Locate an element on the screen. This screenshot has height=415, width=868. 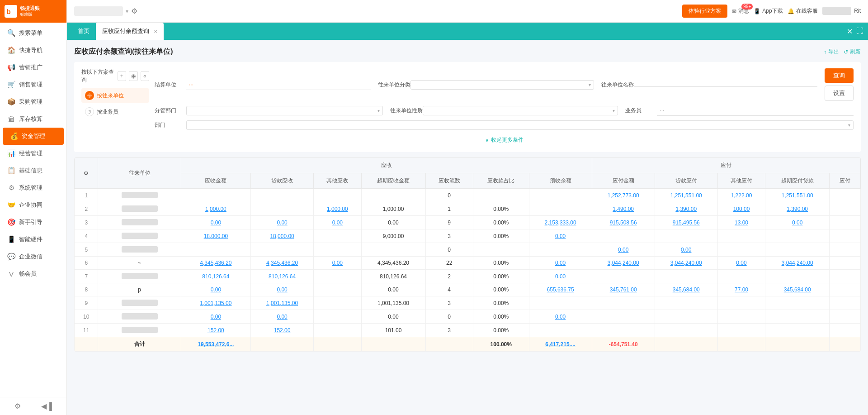
close-window-btn: ✕ is located at coordinates (850, 32).